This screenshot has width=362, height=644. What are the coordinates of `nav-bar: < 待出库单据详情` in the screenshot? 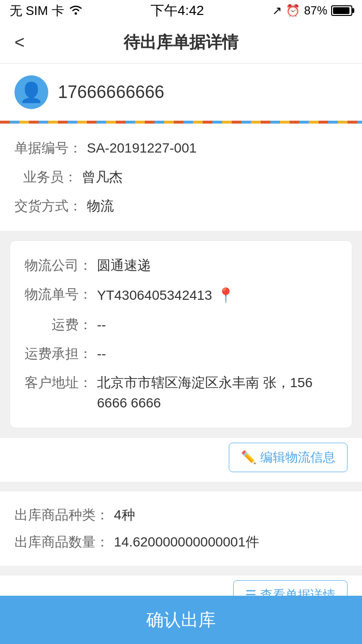 It's located at (181, 42).